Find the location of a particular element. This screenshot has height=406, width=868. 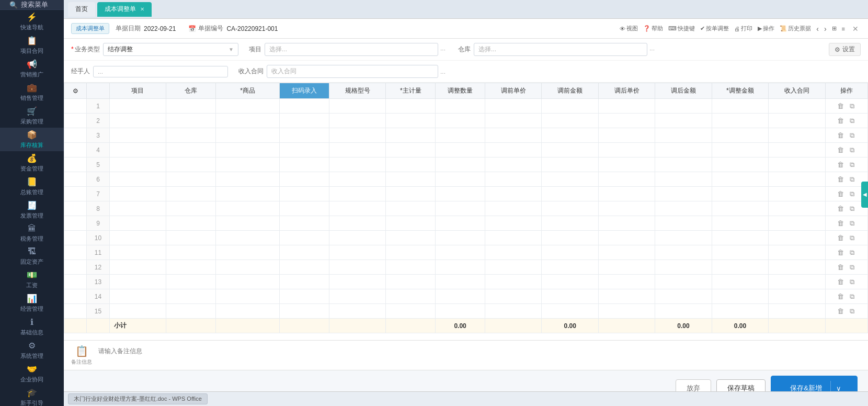

th-prev-amount: 调前金额 is located at coordinates (570, 91).